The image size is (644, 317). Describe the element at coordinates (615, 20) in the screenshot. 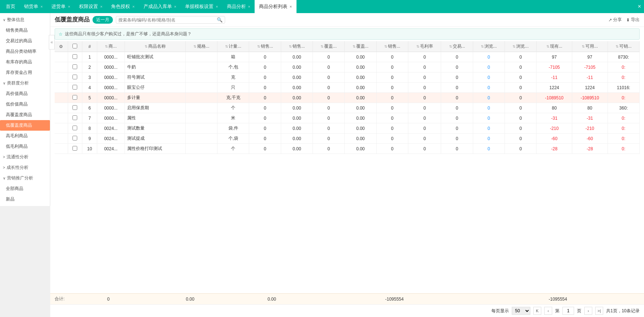

I see `share-button: ↗ 分享` at that location.